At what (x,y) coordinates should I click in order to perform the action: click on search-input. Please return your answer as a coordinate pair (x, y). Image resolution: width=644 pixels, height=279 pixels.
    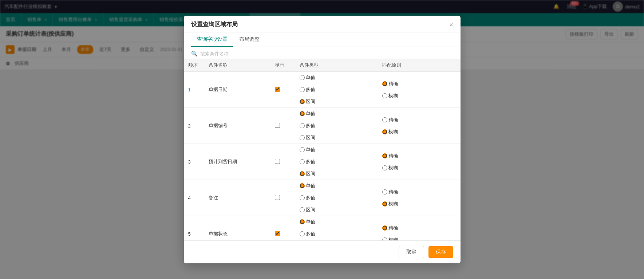
    Looking at the image, I should click on (237, 54).